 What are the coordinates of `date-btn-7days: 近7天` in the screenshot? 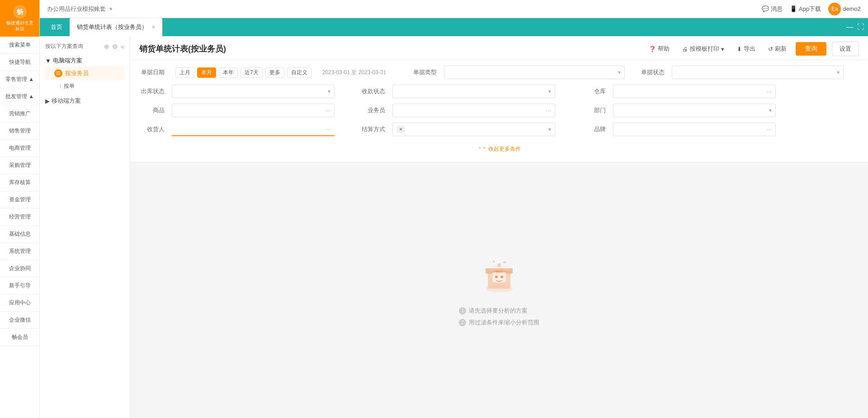 It's located at (251, 72).